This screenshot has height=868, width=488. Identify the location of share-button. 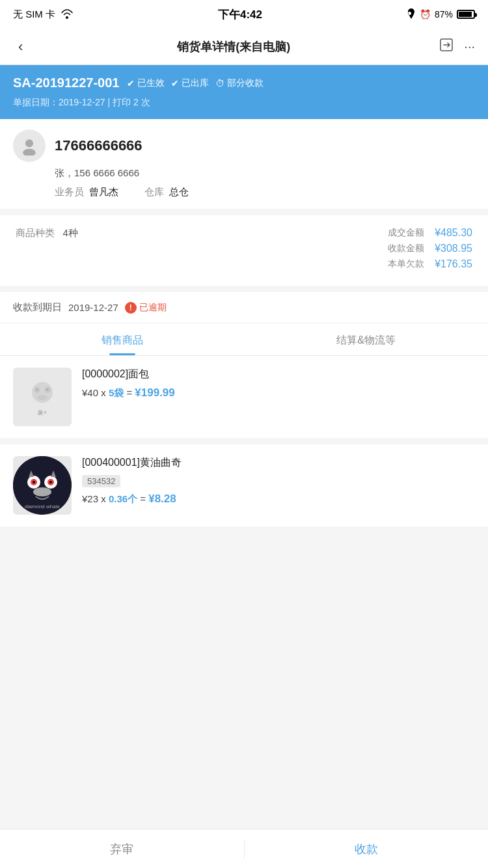
(446, 47).